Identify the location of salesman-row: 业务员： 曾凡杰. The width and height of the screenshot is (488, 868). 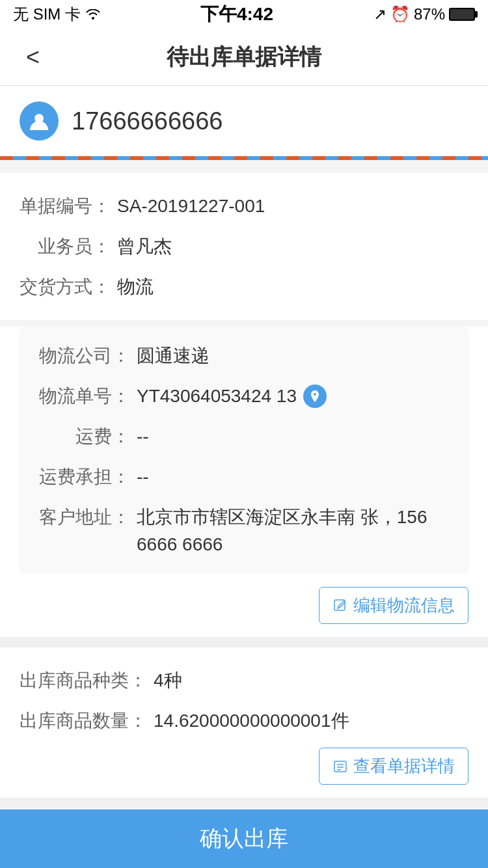
(244, 247).